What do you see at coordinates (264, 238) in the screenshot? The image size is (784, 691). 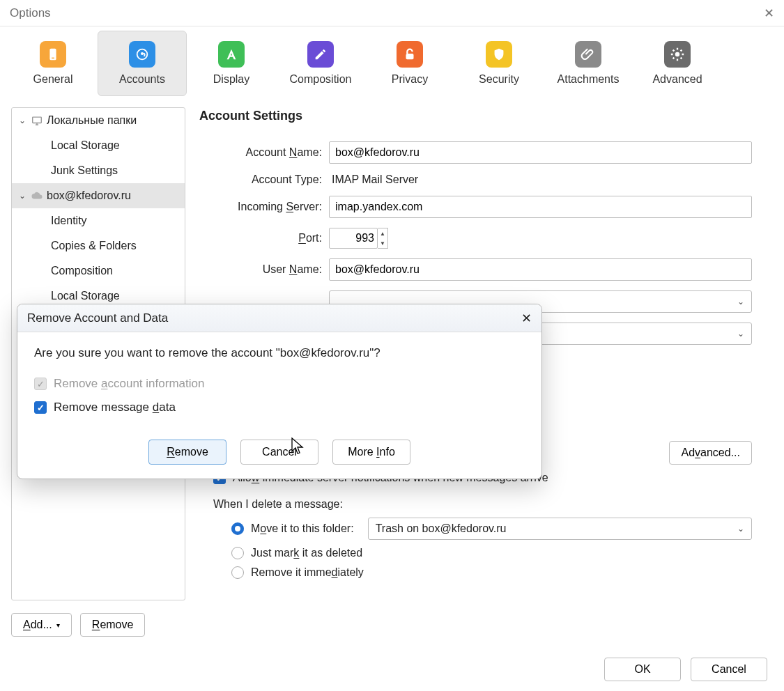 I see `label-port: Port:` at bounding box center [264, 238].